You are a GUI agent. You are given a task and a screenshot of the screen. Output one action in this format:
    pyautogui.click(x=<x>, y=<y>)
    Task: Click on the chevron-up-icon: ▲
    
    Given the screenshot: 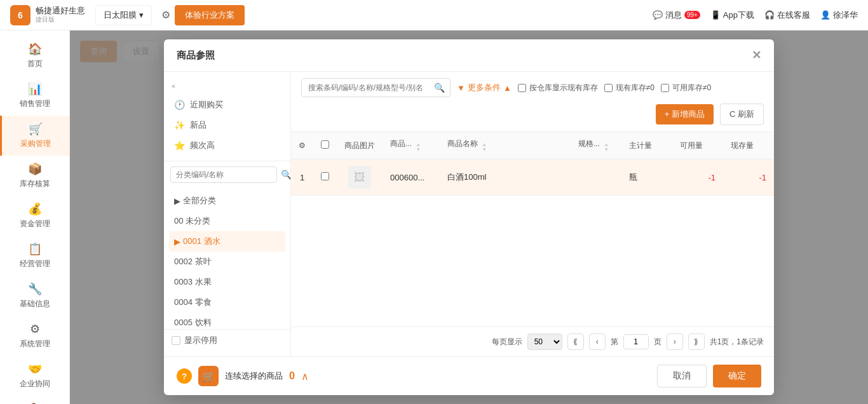 What is the action you would take?
    pyautogui.click(x=507, y=88)
    